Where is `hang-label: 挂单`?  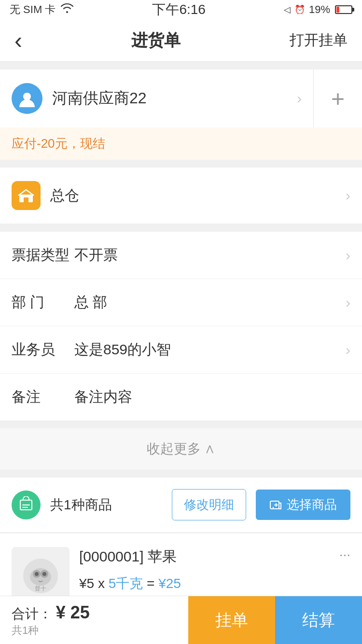 hang-label: 挂单 is located at coordinates (232, 620).